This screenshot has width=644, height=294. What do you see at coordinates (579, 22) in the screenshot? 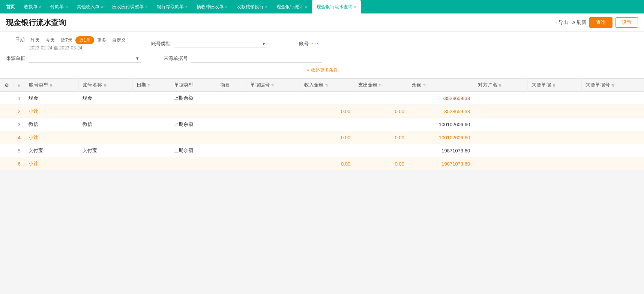
I see `refresh-button: ↺ 刷新` at bounding box center [579, 22].